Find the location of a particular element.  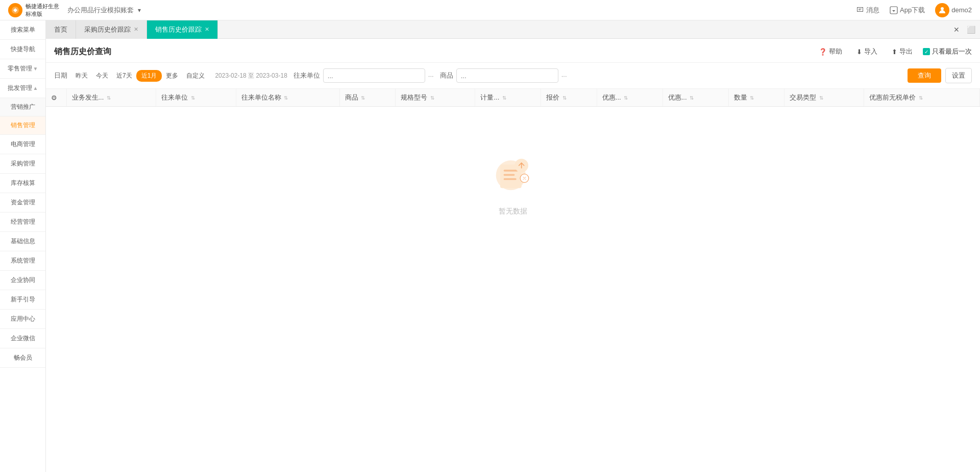

sidebar-item-purchase-mgmt: 采购管理 is located at coordinates (22, 164).